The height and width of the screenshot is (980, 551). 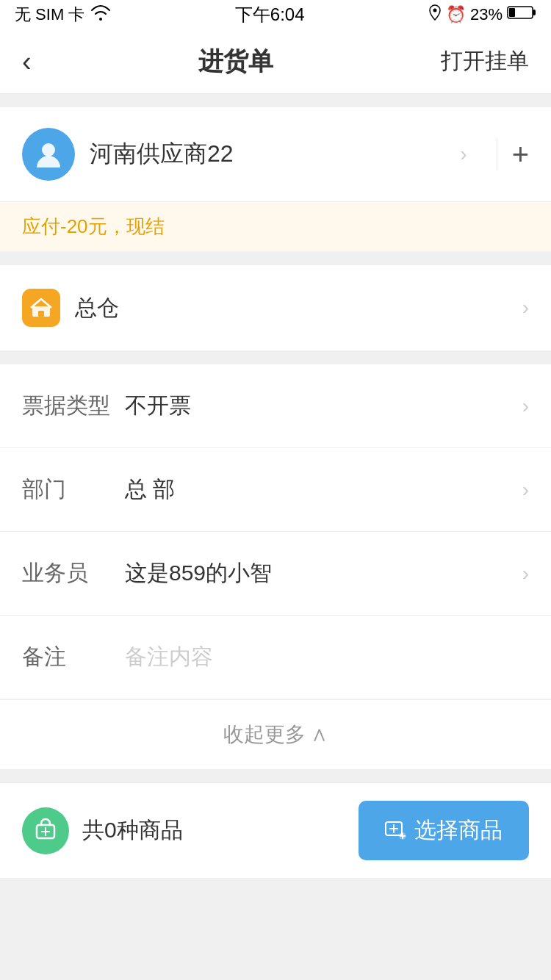 I want to click on alarm-icon: ⏰, so click(x=455, y=15).